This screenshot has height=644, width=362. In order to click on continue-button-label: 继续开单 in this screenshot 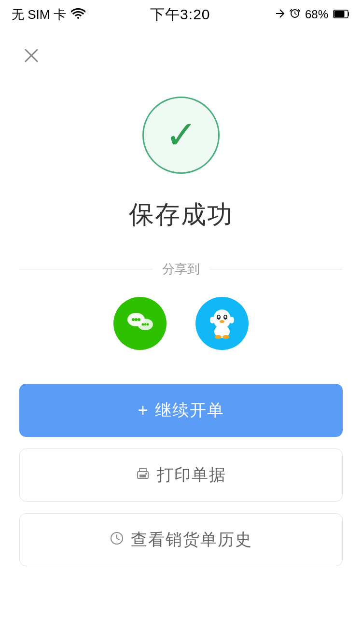, I will do `click(190, 410)`.